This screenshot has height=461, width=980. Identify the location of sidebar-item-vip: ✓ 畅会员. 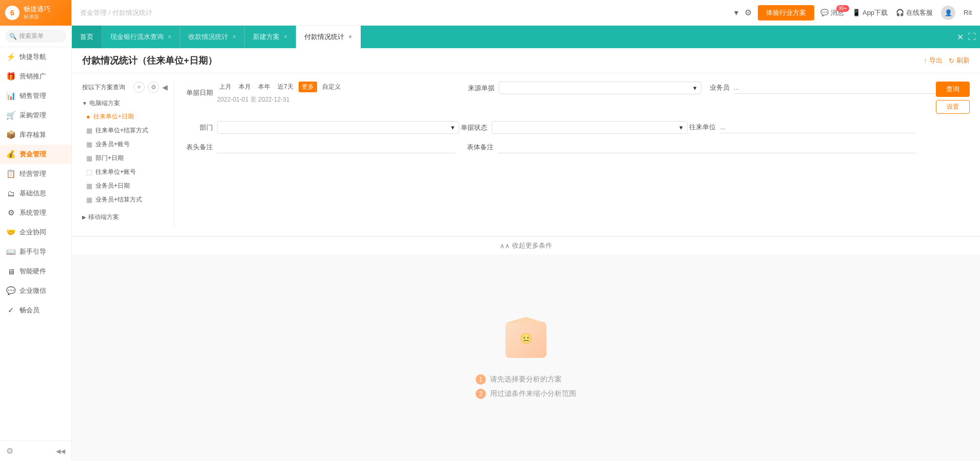
(36, 310).